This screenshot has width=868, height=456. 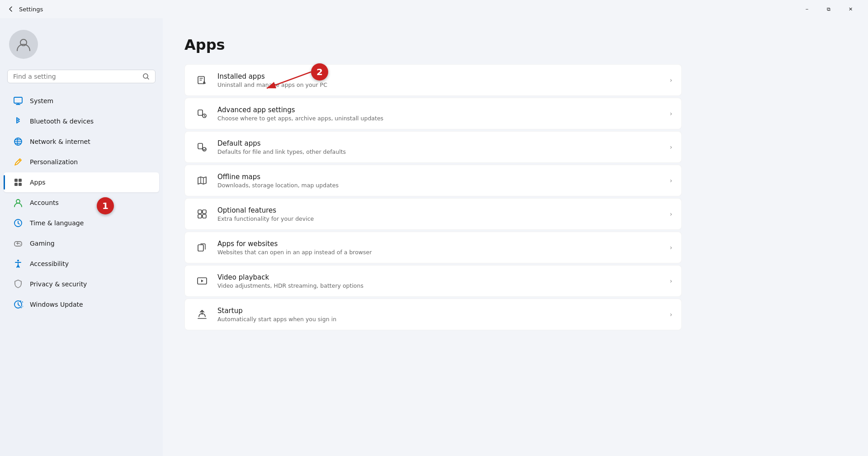 I want to click on settings-item-installed-apps: Installed apps Uninstall and manage apps…, so click(x=433, y=80).